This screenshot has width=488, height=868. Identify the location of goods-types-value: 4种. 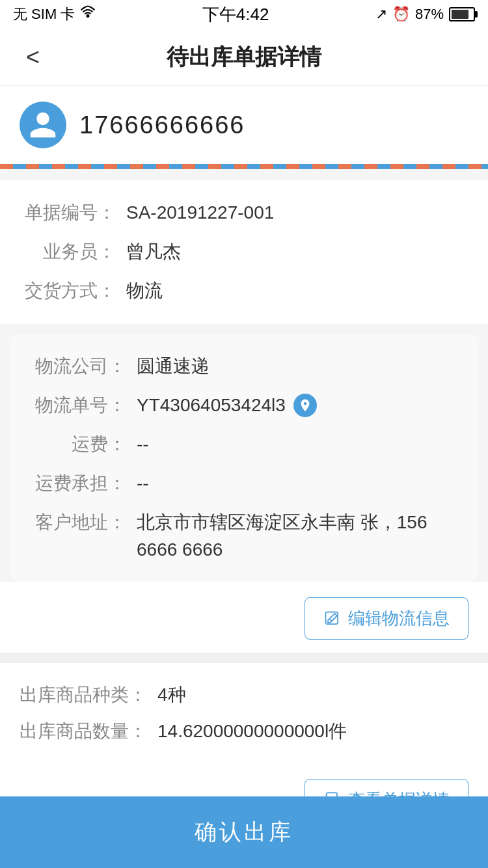
(172, 695).